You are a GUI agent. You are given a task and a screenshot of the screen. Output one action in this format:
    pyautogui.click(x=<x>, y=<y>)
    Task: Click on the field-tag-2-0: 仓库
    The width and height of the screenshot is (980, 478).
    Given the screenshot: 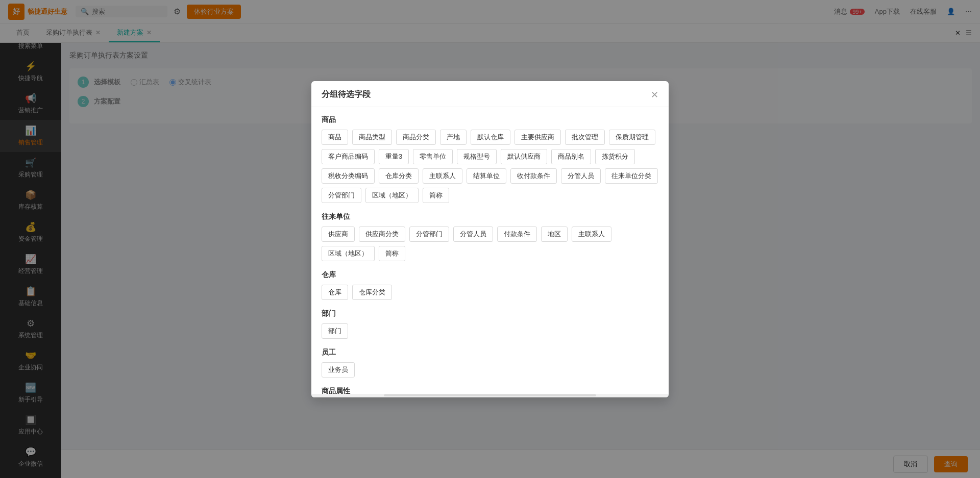 What is the action you would take?
    pyautogui.click(x=335, y=292)
    